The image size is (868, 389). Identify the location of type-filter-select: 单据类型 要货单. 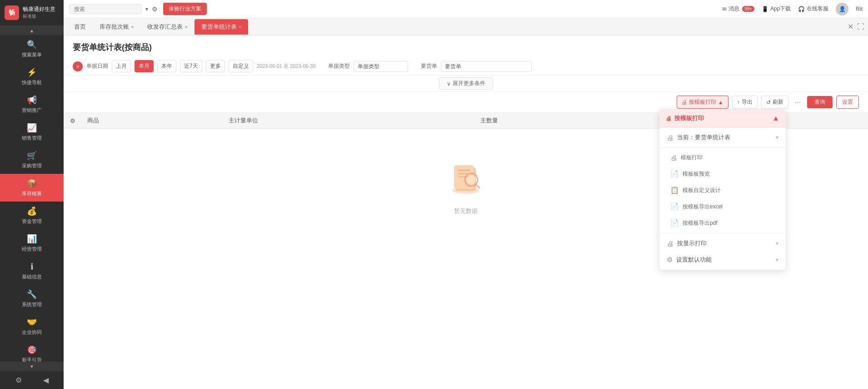
(381, 66).